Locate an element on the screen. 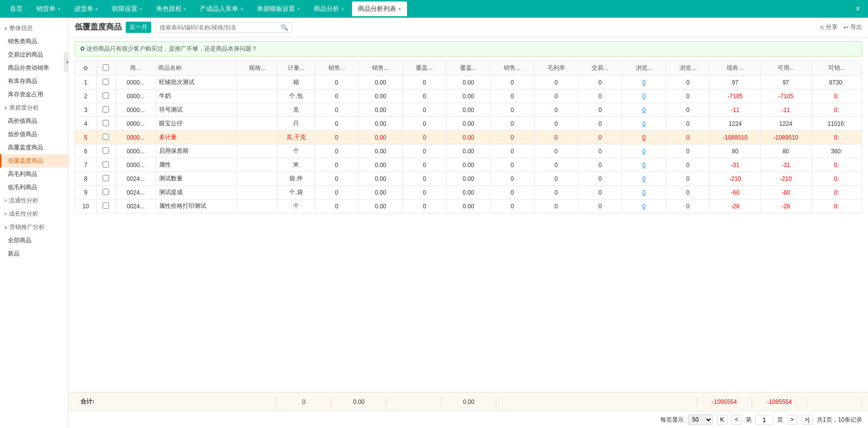 The image size is (868, 428). col-checkbox-header is located at coordinates (106, 68).